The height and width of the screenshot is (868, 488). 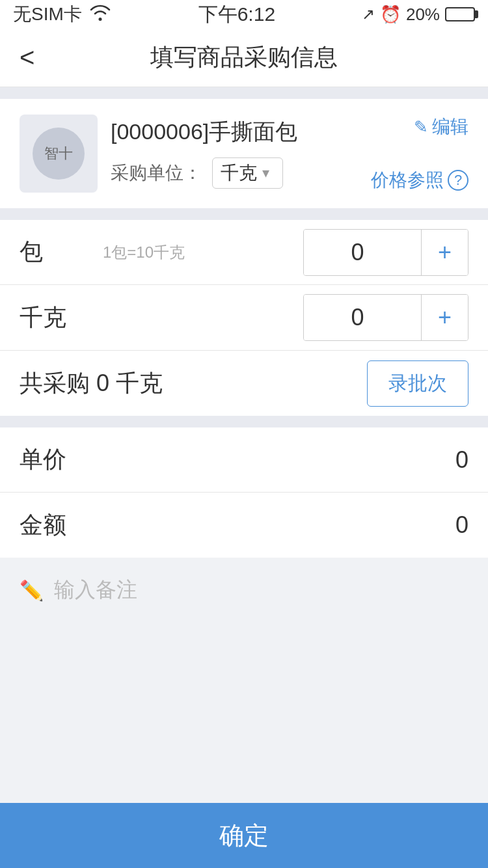 I want to click on pricing-section: 单价 0 金额 0, so click(x=244, y=493).